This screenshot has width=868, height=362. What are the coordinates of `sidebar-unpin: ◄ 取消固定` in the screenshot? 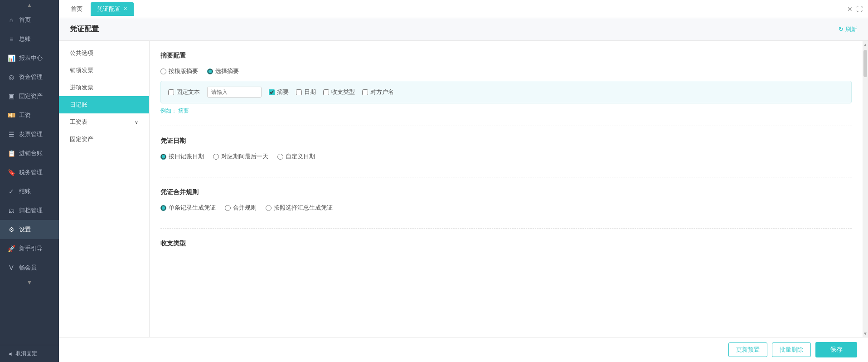 It's located at (29, 353).